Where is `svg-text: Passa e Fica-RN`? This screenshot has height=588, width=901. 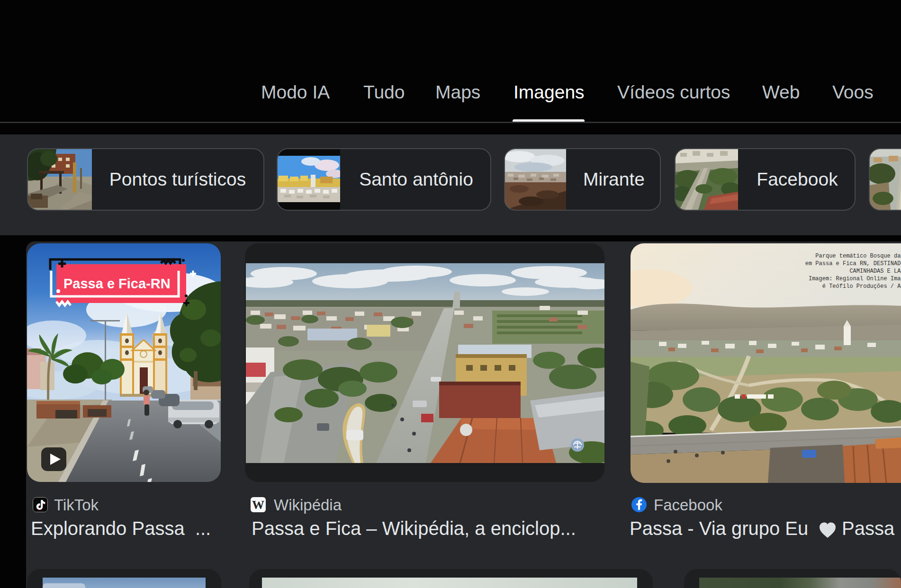
svg-text: Passa e Fica-RN is located at coordinates (117, 284).